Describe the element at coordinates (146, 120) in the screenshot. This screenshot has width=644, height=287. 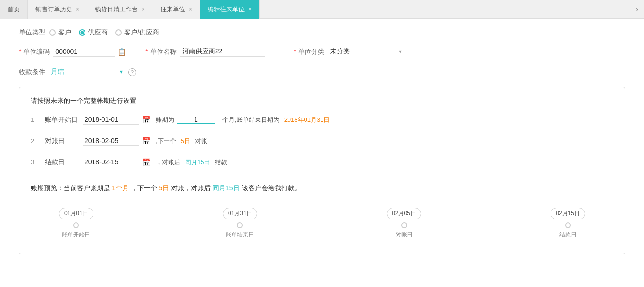
I see `start-date-calendar-icon: 📅` at that location.